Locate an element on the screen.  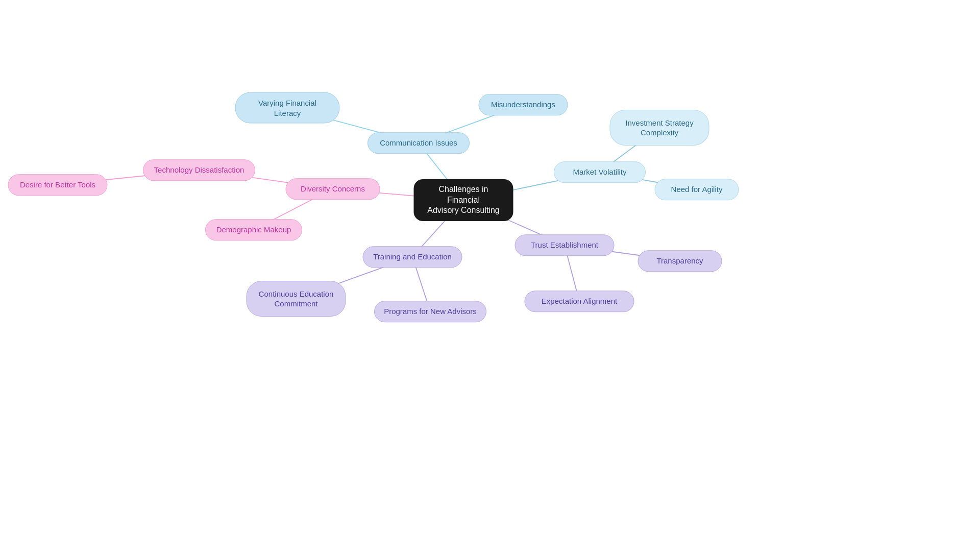
node-demographic_makeup: Demographic Makeup is located at coordinates (254, 230).